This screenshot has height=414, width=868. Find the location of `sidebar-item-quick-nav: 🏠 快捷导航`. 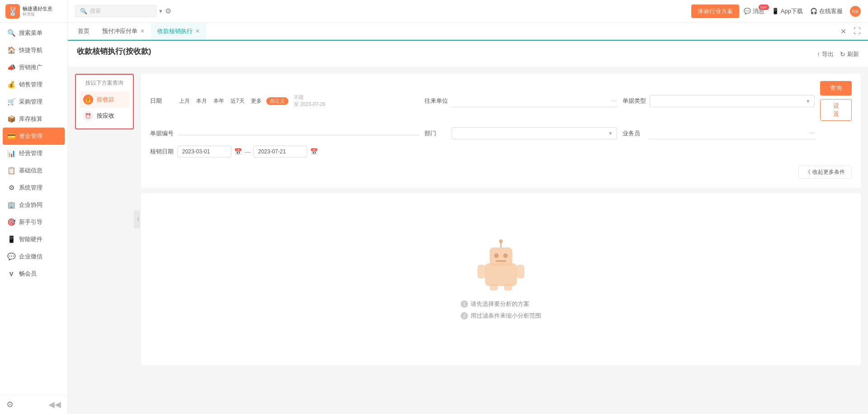

sidebar-item-quick-nav: 🏠 快捷导航 is located at coordinates (33, 50).